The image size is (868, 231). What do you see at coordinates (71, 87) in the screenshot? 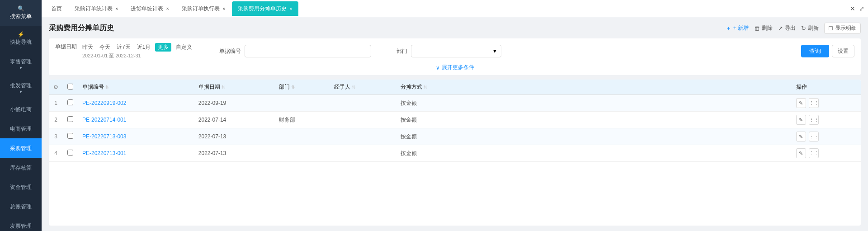
I see `table-col-checkbox` at bounding box center [71, 87].